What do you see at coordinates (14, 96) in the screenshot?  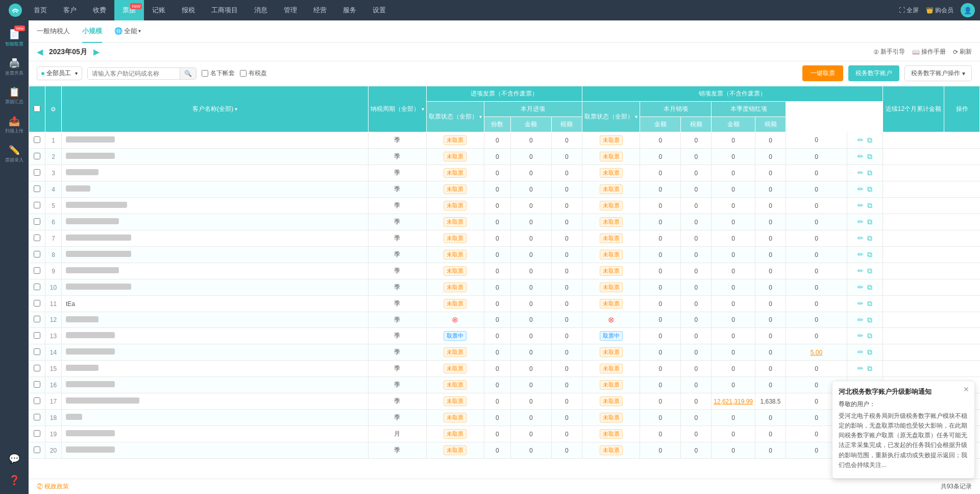 I see `sidebar-item-invoice-summary: 📋 票据汇总` at bounding box center [14, 96].